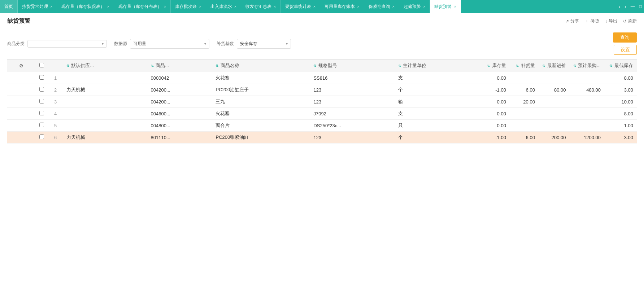  I want to click on replenish-base-label: 补货基数, so click(225, 44).